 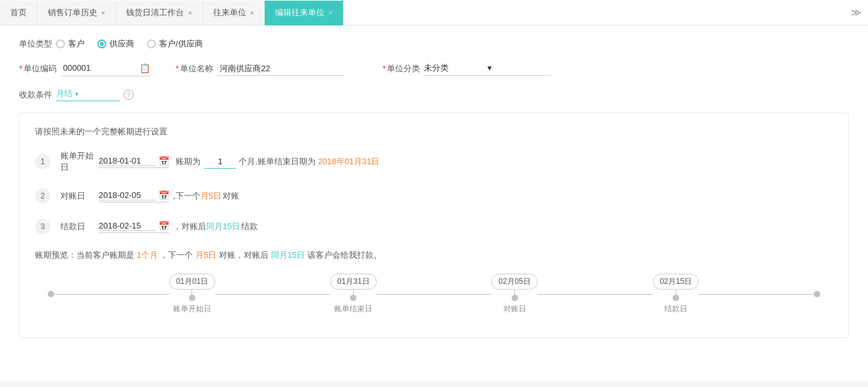 I want to click on unit-type-radio-group: 客户 供应商 客户/供应商, so click(x=130, y=44).